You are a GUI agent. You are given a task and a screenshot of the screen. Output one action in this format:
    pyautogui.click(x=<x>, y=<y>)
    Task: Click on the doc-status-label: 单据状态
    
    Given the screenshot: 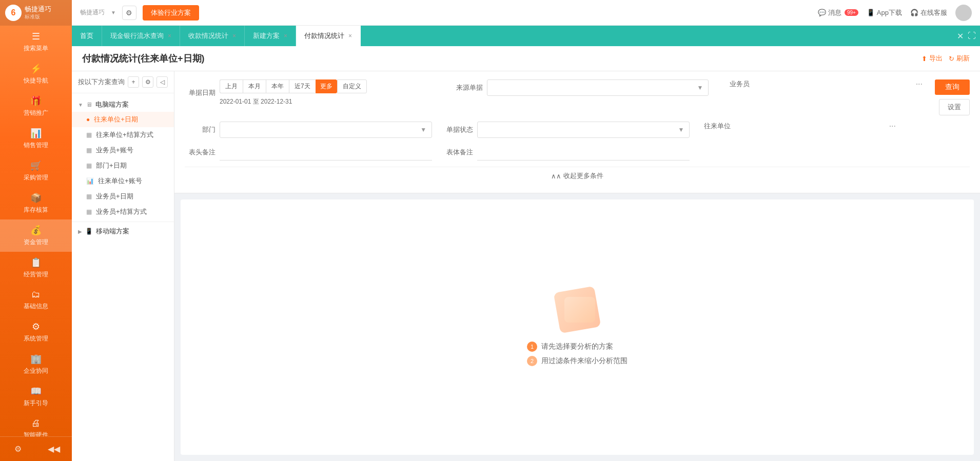 What is the action you would take?
    pyautogui.click(x=458, y=130)
    